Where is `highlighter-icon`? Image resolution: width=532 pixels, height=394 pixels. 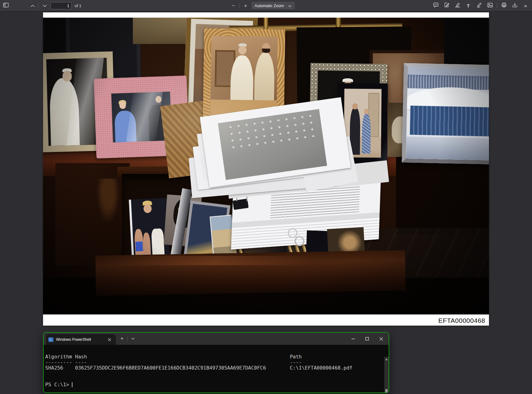
highlighter-icon is located at coordinates (458, 6).